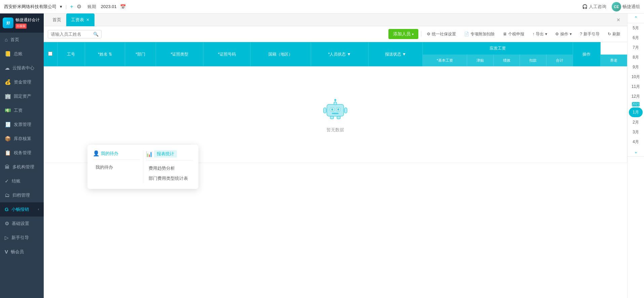 Image resolution: width=644 pixels, height=298 pixels. What do you see at coordinates (71, 34) in the screenshot?
I see `search-input` at bounding box center [71, 34].